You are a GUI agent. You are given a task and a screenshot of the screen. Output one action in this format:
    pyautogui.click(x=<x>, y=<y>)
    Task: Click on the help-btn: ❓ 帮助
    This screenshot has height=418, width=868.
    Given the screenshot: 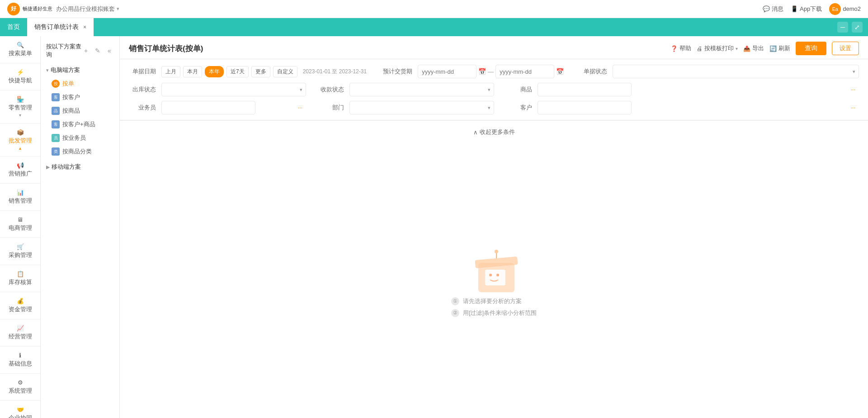 What is the action you would take?
    pyautogui.click(x=681, y=48)
    